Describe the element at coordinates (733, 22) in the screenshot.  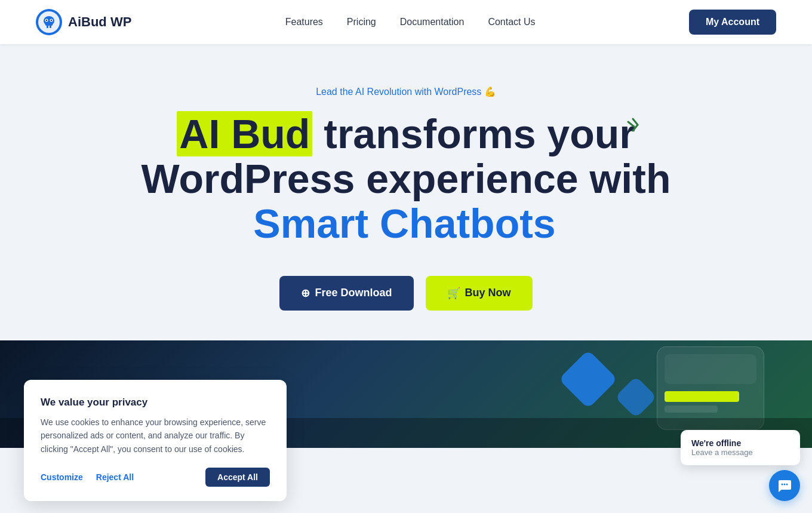
I see `my-account-button: My Account` at that location.